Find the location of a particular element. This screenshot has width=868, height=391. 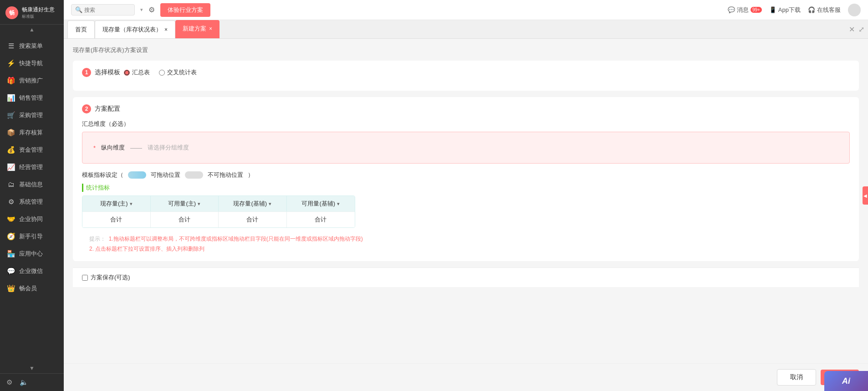

radio-summary-input is located at coordinates (127, 73).